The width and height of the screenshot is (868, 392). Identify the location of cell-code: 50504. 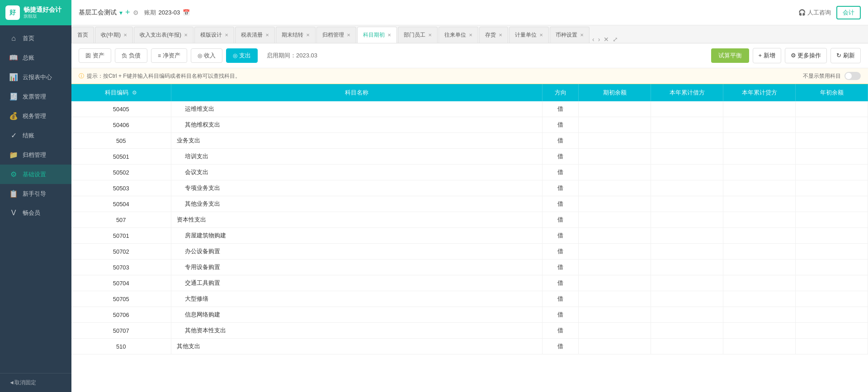
(121, 204).